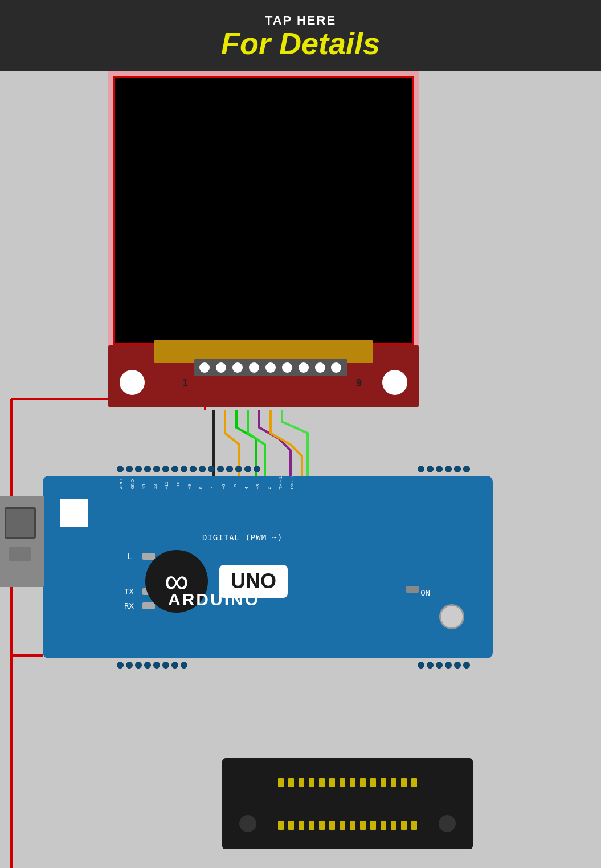 This screenshot has width=601, height=868. What do you see at coordinates (269, 483) in the screenshot?
I see `label-2: 2` at bounding box center [269, 483].